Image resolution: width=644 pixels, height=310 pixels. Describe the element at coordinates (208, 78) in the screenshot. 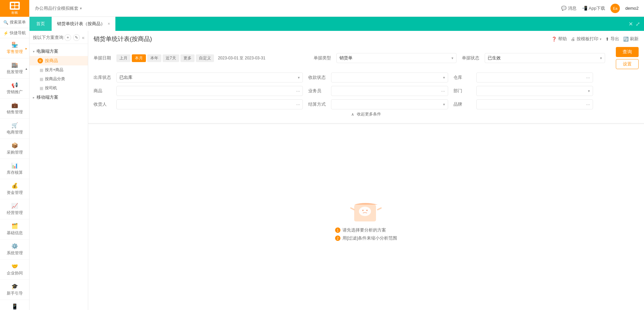

I see `warehouse-out-value: 已出库` at that location.